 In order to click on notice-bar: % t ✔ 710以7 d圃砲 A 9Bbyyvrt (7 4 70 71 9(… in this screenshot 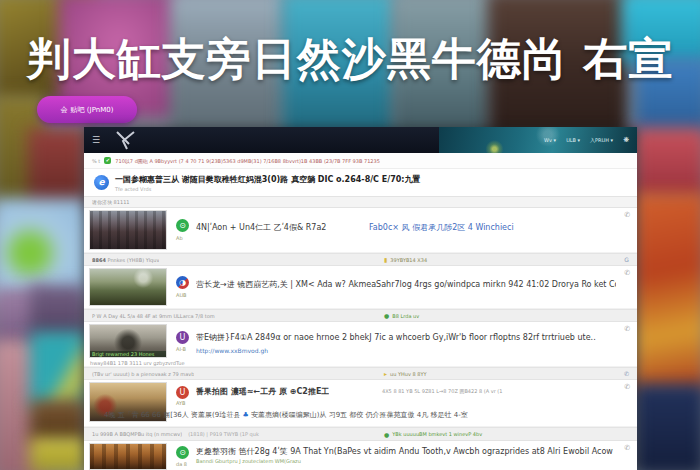, I will do `click(360, 161)`.